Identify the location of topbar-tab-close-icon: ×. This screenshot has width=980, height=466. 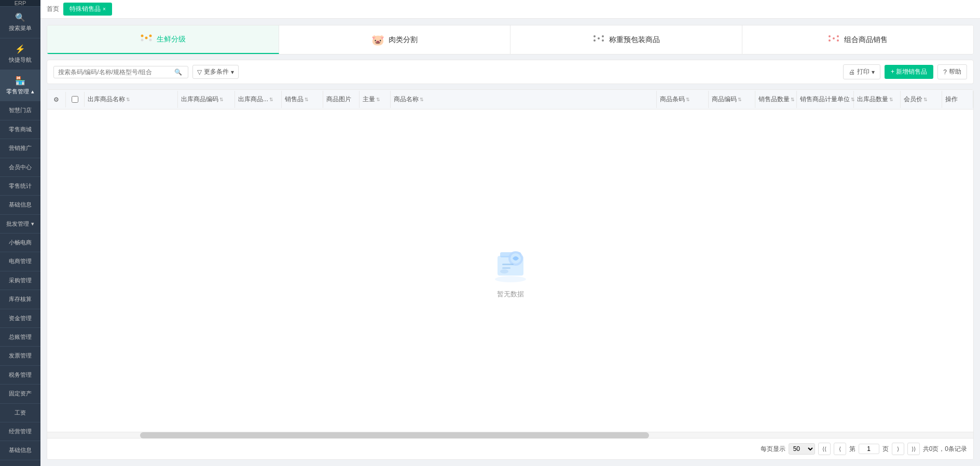
(104, 9).